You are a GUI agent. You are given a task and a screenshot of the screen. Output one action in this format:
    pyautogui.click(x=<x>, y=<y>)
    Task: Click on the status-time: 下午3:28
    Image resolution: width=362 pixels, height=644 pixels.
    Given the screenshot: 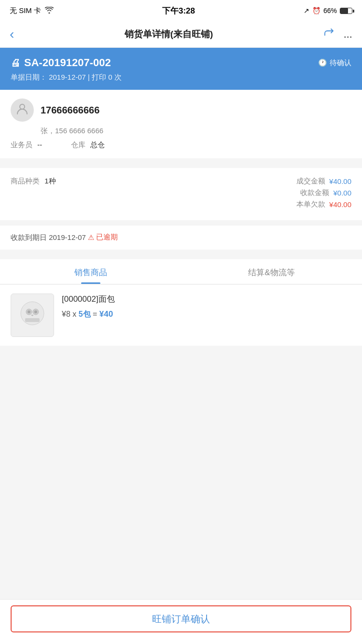 What is the action you would take?
    pyautogui.click(x=179, y=11)
    